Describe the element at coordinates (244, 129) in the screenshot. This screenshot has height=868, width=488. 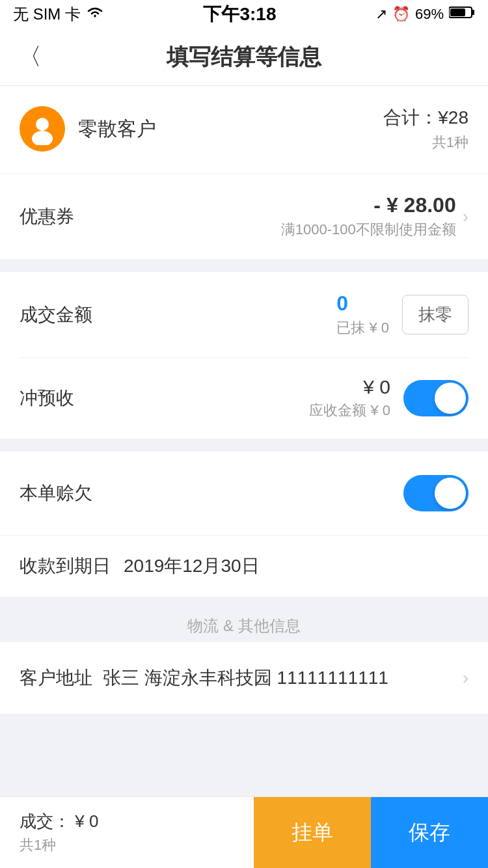
I see `customer-row: 零散客户 合计：¥28 共1种` at that location.